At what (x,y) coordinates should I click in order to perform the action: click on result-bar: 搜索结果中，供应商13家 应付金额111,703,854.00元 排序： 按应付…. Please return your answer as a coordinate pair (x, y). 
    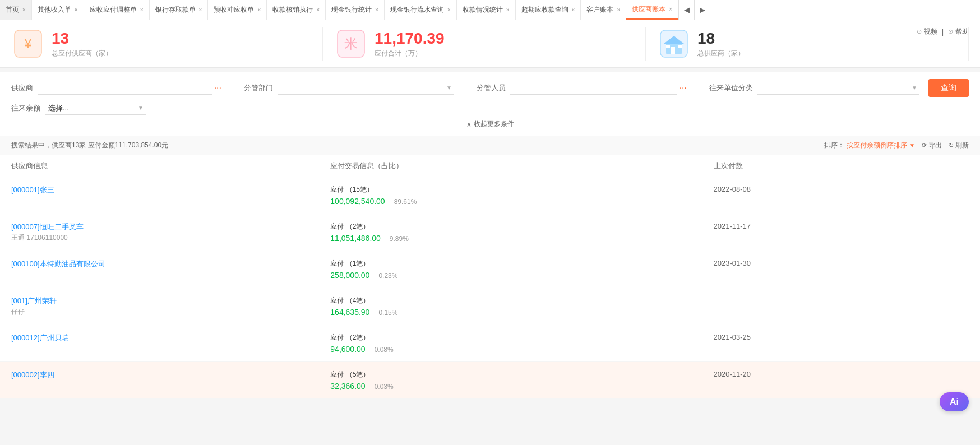
    Looking at the image, I should click on (490, 146).